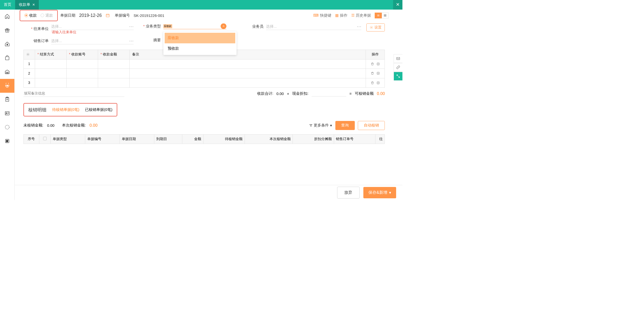 Image resolution: width=644 pixels, height=320 pixels. Describe the element at coordinates (341, 16) in the screenshot. I see `operate-button: ▦ 操作` at that location.